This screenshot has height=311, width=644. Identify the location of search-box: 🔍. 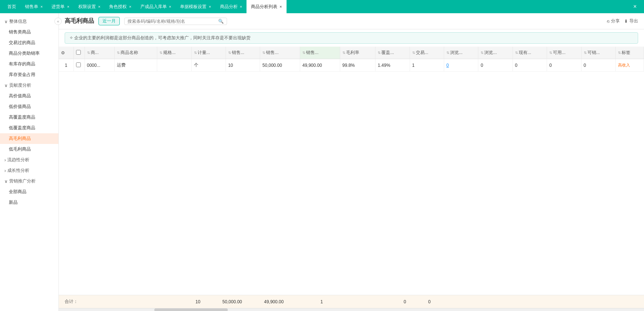
(176, 21).